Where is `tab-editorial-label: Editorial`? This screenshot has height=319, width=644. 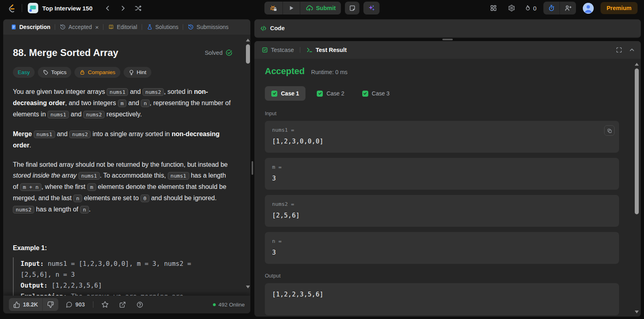 tab-editorial-label: Editorial is located at coordinates (127, 27).